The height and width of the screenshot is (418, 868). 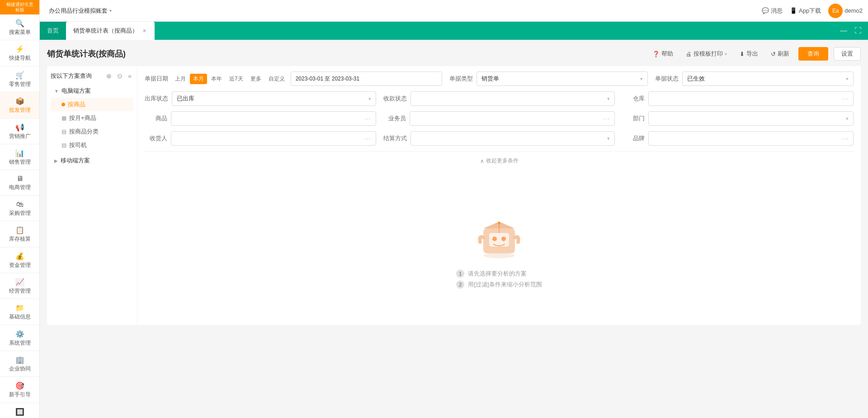 I want to click on department-arrow-icon: ▾, so click(x=847, y=119).